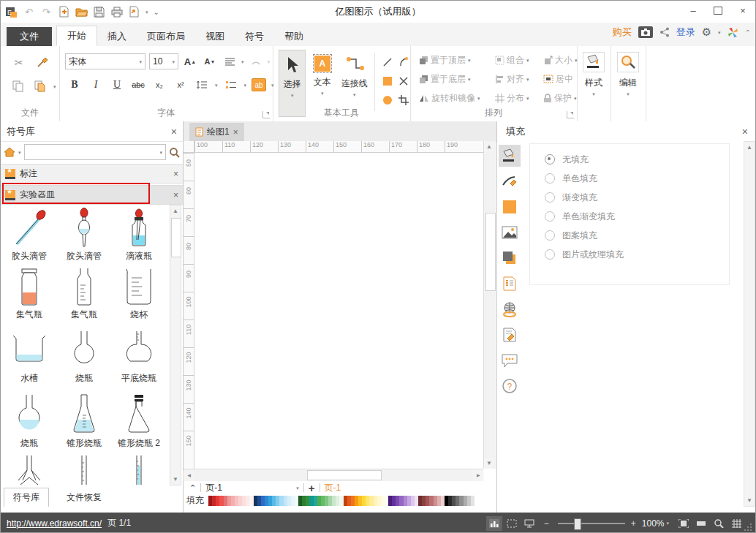 The image size is (756, 533). I want to click on italic-button: I, so click(96, 85).